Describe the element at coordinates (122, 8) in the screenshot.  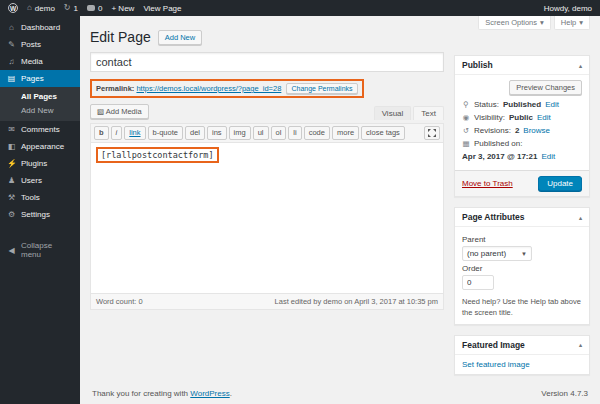
I see `new-menu: + New` at that location.